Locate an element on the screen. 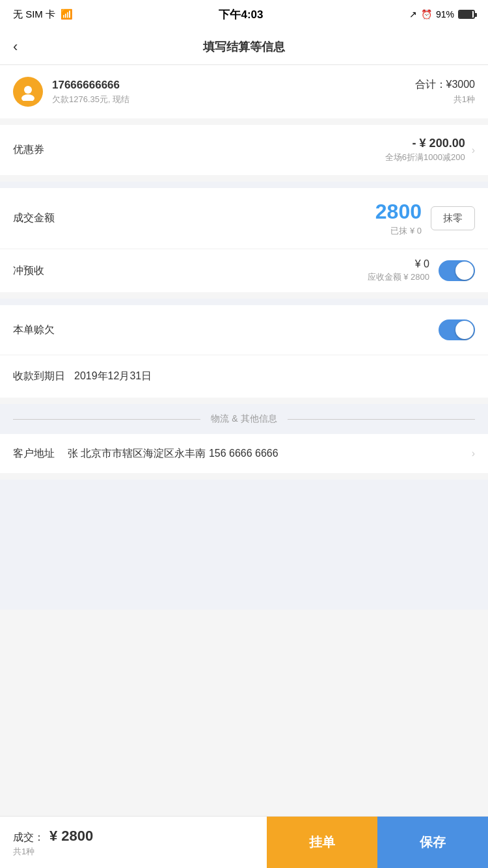 This screenshot has width=488, height=868. bottom-bar: 成交： ¥ 2800 共1种 挂单 保存 is located at coordinates (244, 842).